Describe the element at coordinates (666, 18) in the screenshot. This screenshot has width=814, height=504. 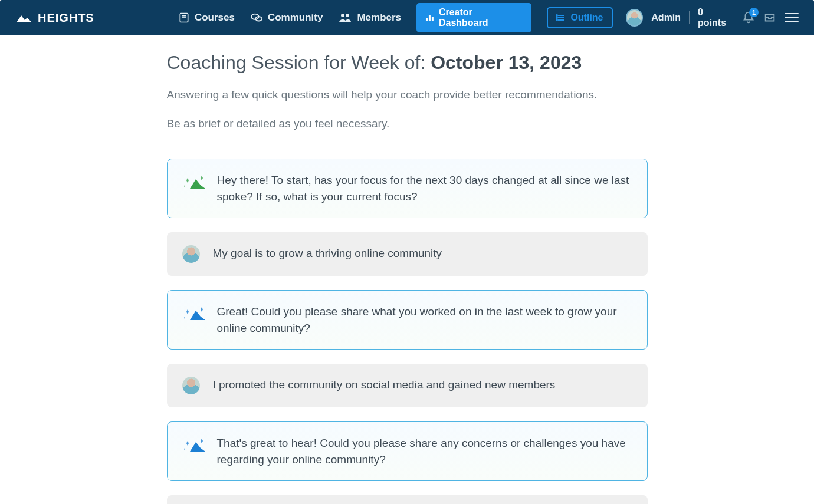
I see `user-role: Admin` at that location.